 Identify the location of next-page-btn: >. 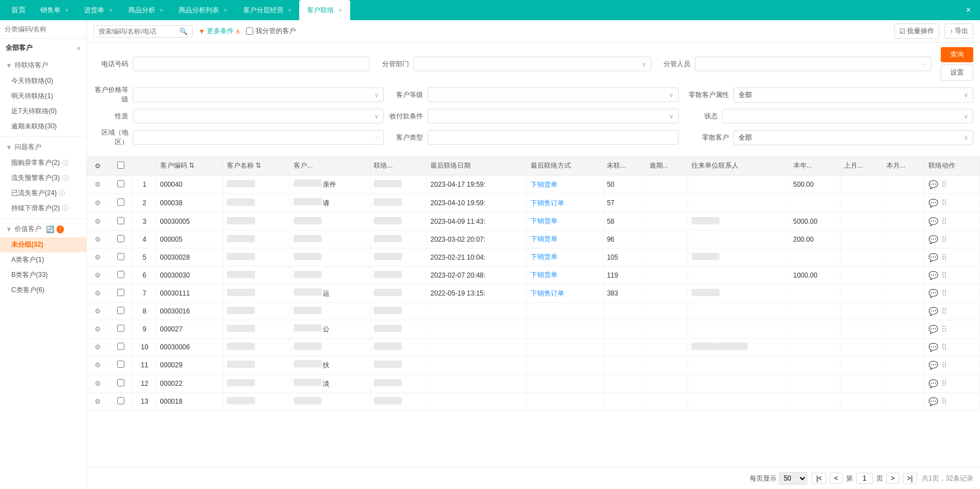
(893, 478).